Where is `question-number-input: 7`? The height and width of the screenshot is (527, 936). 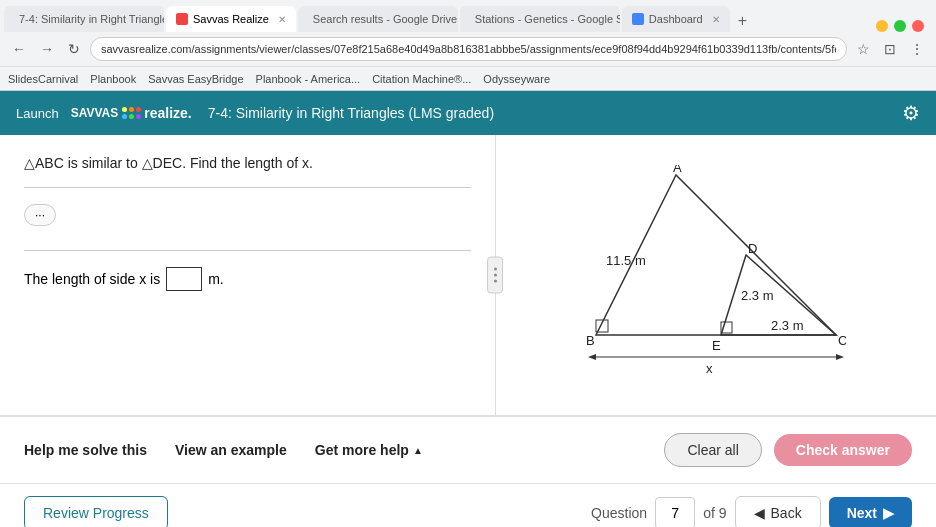 question-number-input: 7 is located at coordinates (675, 512).